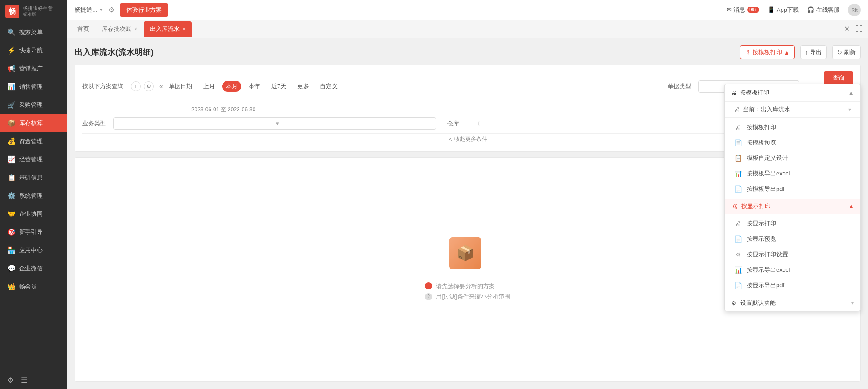 The height and width of the screenshot is (389, 868). Describe the element at coordinates (34, 287) in the screenshot. I see `sidebar-item-vip: 👑 畅会员` at that location.